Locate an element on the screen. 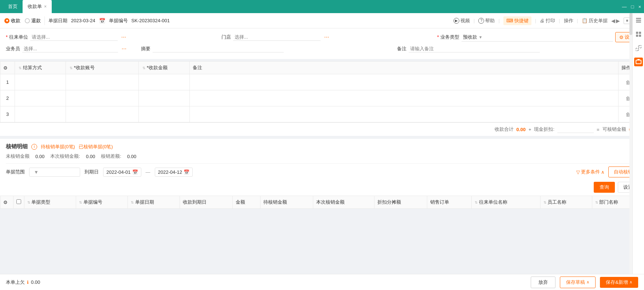  btable-partner-label: 往来单位名称 is located at coordinates (493, 202).